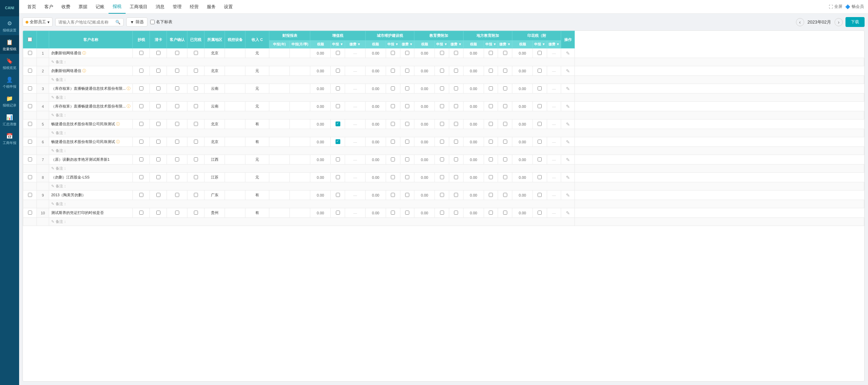 The height and width of the screenshot is (385, 868). What do you see at coordinates (49, 7) in the screenshot?
I see `nav-customer: 客户` at bounding box center [49, 7].